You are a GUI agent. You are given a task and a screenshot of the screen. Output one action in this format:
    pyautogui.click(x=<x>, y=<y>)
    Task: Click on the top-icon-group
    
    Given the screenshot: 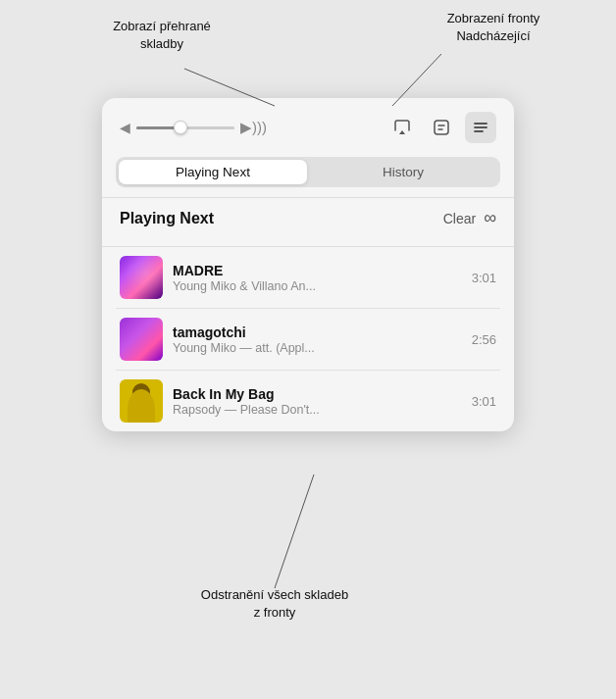 What is the action you would take?
    pyautogui.click(x=441, y=127)
    